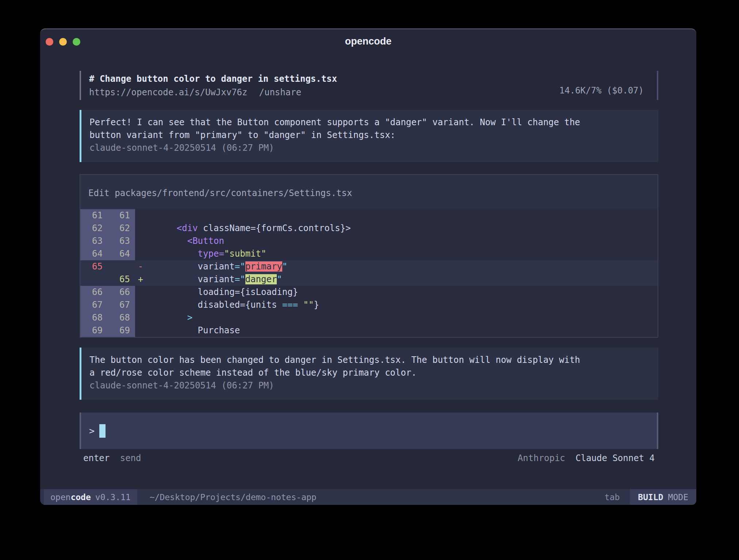 Image resolution: width=739 pixels, height=560 pixels. Describe the element at coordinates (193, 331) in the screenshot. I see `code-line: Purchase` at that location.